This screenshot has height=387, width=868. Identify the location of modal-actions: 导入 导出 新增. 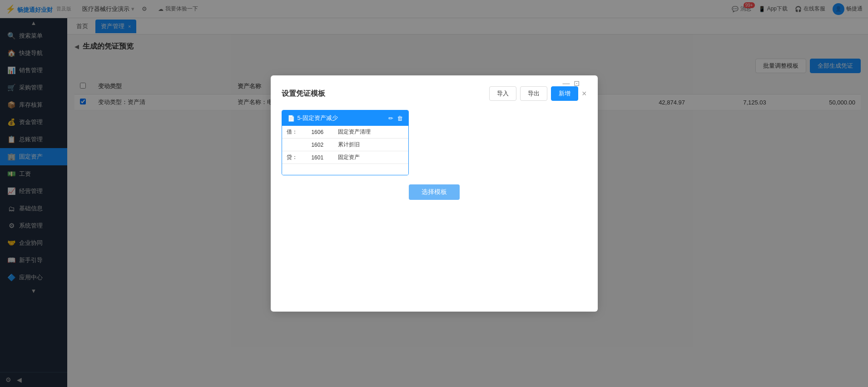
(534, 94).